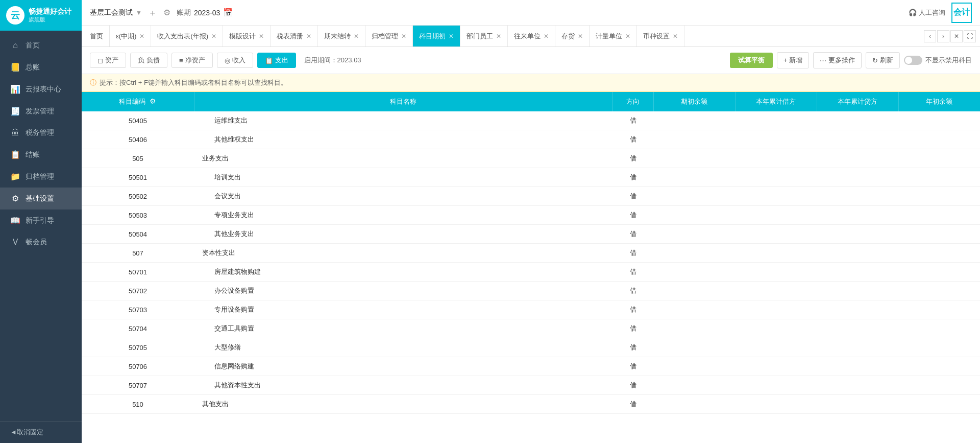 The width and height of the screenshot is (980, 443). Describe the element at coordinates (131, 36) in the screenshot. I see `tab-midterm: ε(中期) ✕` at that location.